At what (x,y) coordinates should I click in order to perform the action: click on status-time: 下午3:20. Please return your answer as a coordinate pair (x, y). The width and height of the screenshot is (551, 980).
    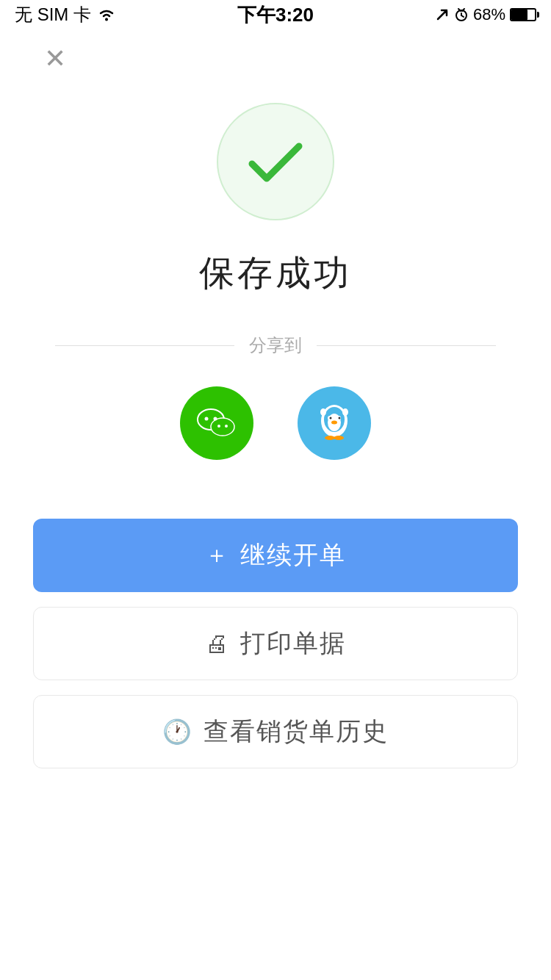
    Looking at the image, I should click on (276, 15).